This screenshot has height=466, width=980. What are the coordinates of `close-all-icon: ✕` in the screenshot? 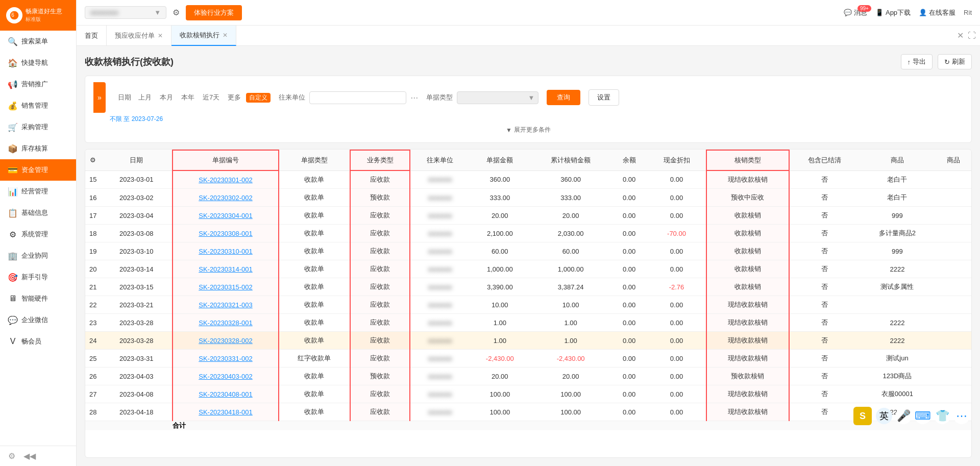 It's located at (961, 36).